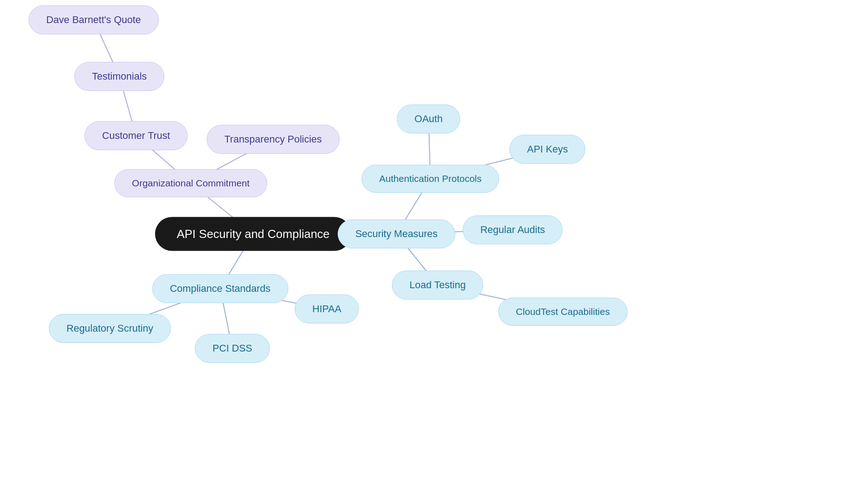  Describe the element at coordinates (396, 234) in the screenshot. I see `node-security-measures: Security Measures` at that location.